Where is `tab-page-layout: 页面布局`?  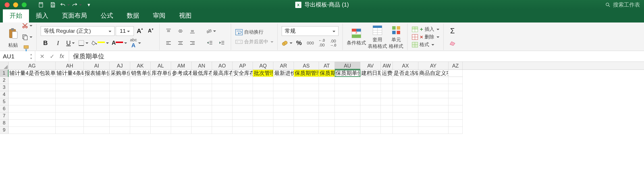 tab-page-layout: 页面布局 is located at coordinates (74, 15).